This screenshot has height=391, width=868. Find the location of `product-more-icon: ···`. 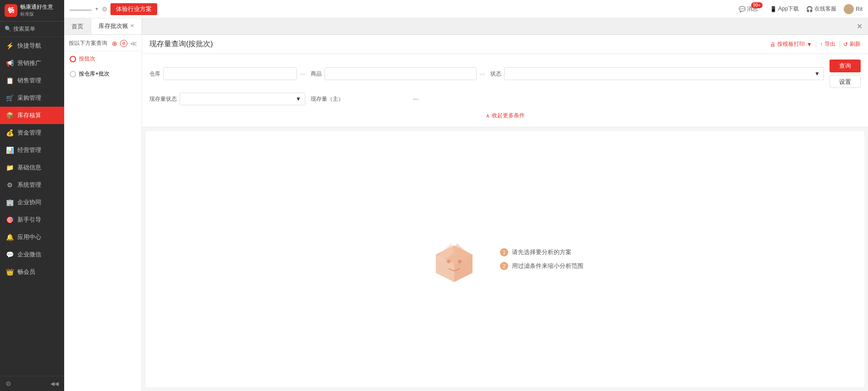

product-more-icon: ··· is located at coordinates (482, 74).